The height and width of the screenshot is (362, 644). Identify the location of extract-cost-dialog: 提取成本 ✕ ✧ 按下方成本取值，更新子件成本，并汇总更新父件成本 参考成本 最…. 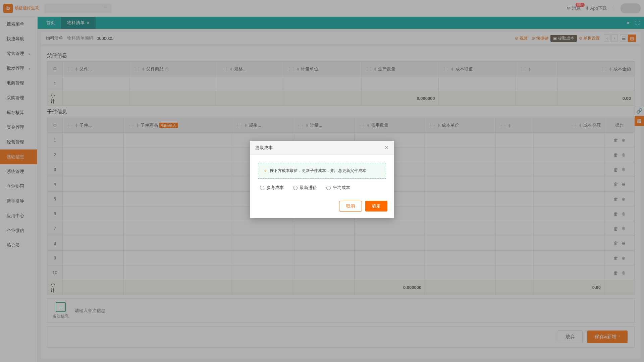
(322, 180).